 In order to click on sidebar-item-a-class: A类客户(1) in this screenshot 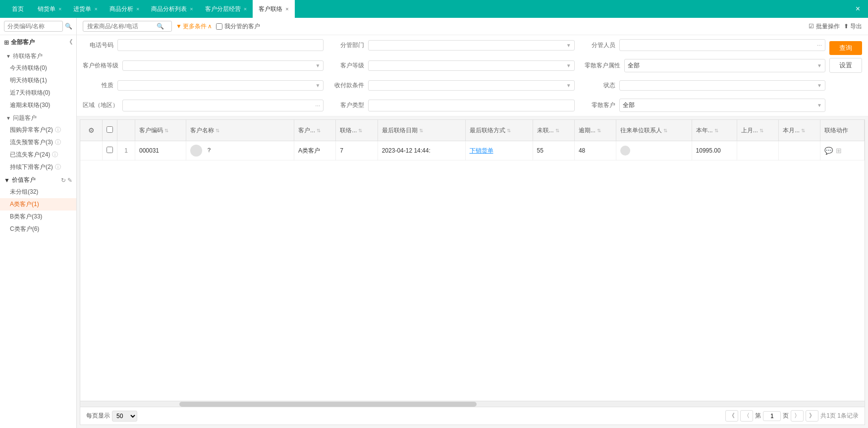, I will do `click(38, 204)`.